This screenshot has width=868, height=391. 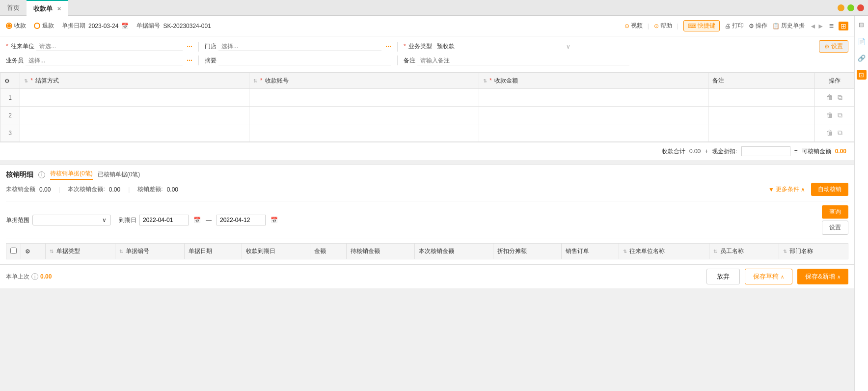 What do you see at coordinates (830, 190) in the screenshot?
I see `auto-writeoff-button: 自动核销` at bounding box center [830, 190].